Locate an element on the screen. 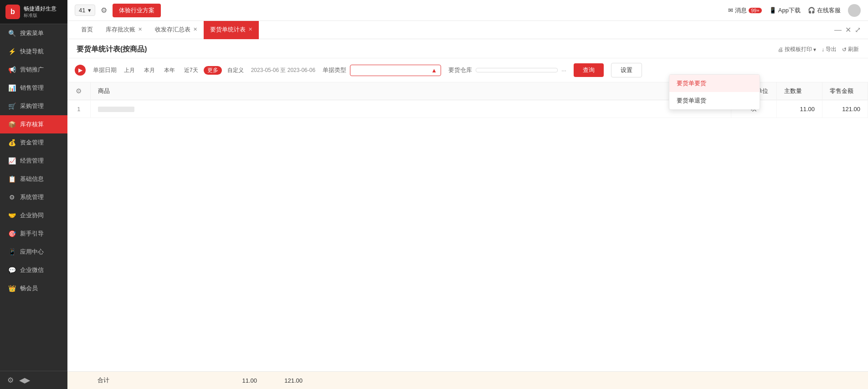 This screenshot has height=389, width=868. col-goods-header: 商品 is located at coordinates (411, 91).